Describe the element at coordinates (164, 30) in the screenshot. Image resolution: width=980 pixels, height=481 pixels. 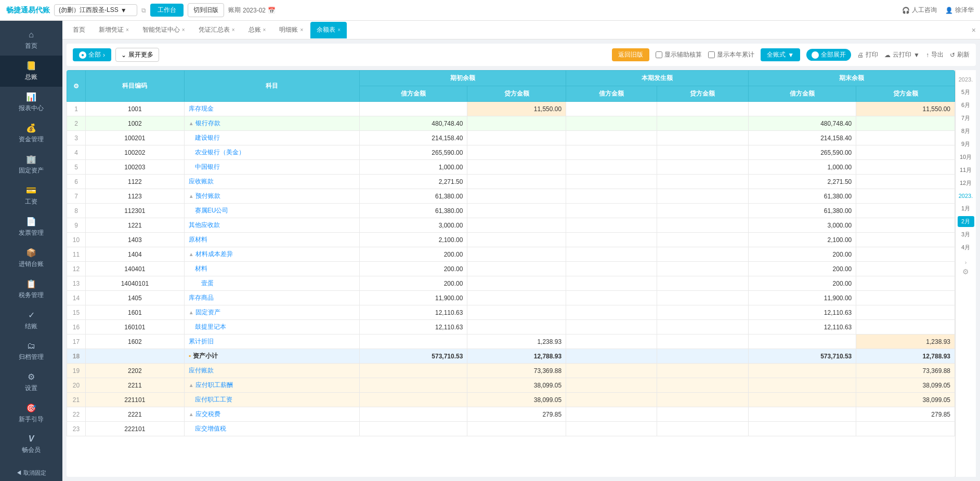
I see `tab-smart-center: 智能凭证中心 ×` at that location.